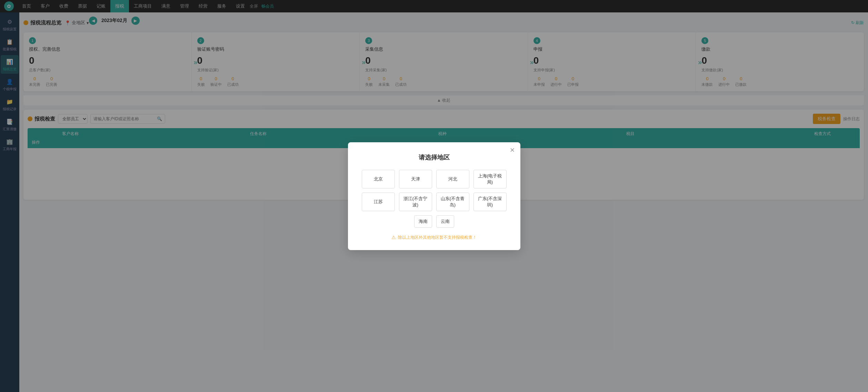 This screenshot has width=868, height=392. Describe the element at coordinates (434, 221) in the screenshot. I see `region-grid-row3: 海南云南` at that location.